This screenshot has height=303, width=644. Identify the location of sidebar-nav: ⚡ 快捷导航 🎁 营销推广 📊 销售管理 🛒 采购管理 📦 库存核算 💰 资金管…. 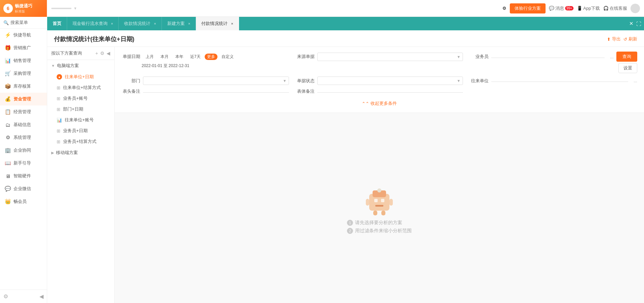
(24, 159).